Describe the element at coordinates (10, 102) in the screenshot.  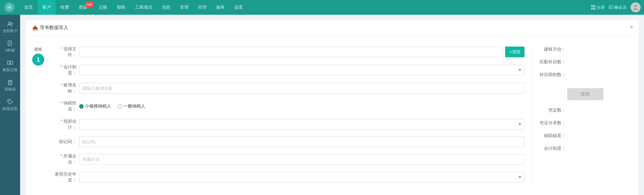
I see `tag-icon` at that location.